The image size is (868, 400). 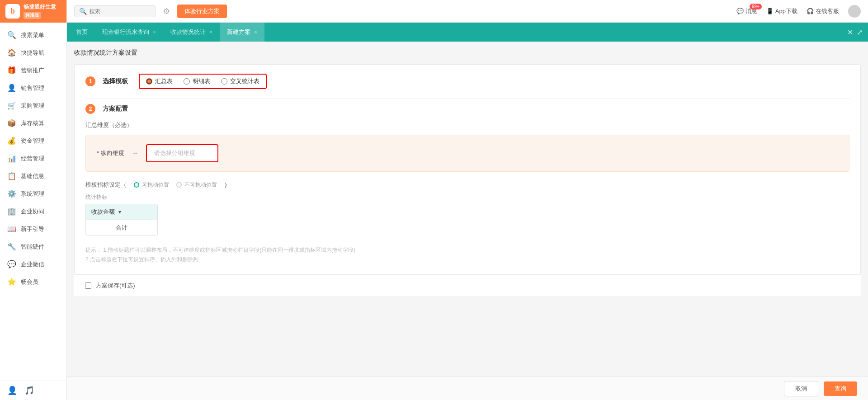 What do you see at coordinates (33, 123) in the screenshot?
I see `sidebar-item-inventory: 📦 库存核算` at bounding box center [33, 123].